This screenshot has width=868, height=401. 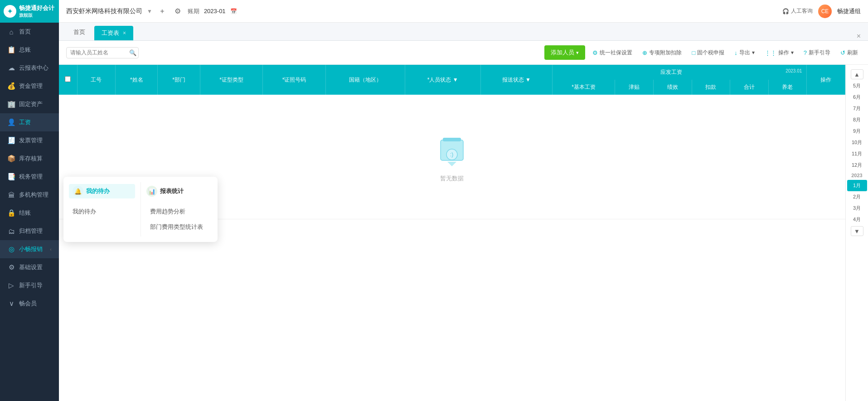 I want to click on popup-menu-inner: 🔔 我的待办 我的待办 📊 报表统计 费用趋势分析 部门费用类型统计表, so click(x=141, y=209).